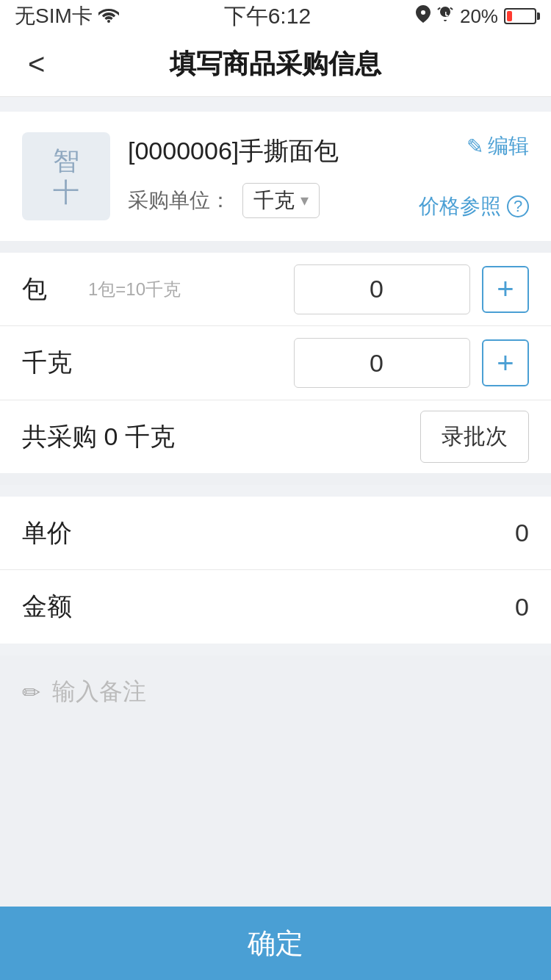 The height and width of the screenshot is (980, 551). I want to click on batch-button: 录批次, so click(475, 436).